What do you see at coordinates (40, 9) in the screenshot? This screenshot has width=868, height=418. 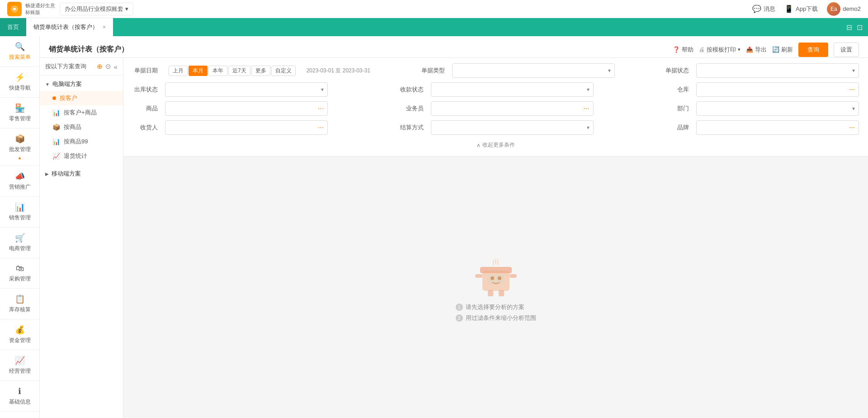 I see `logo-text: 畅捷通好生意 标账版` at bounding box center [40, 9].